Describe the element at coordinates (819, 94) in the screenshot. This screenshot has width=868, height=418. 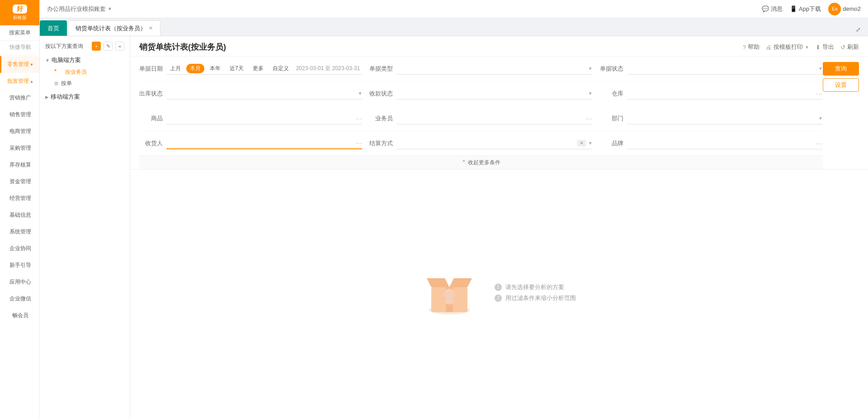
I see `warehouse-dots: ···` at that location.